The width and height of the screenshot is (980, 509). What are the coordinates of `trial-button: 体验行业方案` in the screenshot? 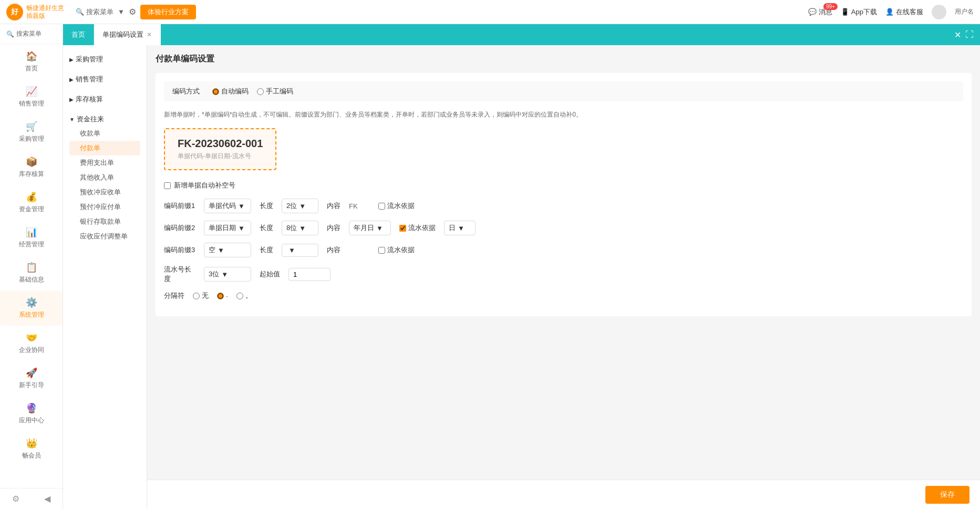 It's located at (168, 12).